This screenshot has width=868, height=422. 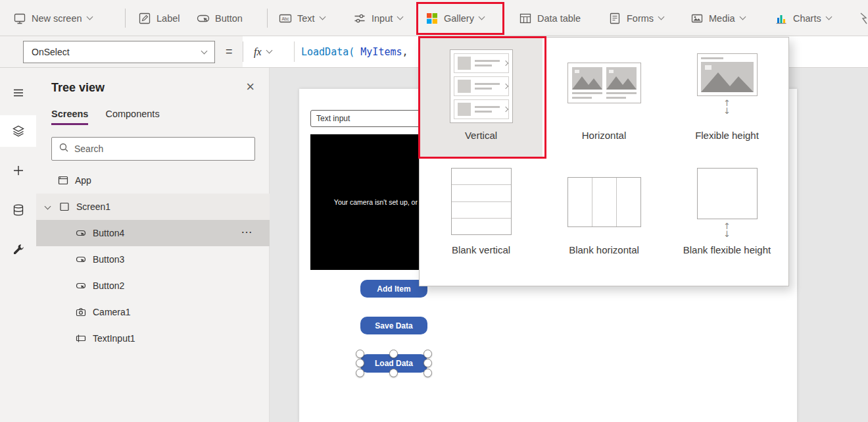 What do you see at coordinates (153, 233) in the screenshot?
I see `tree-item-button4: Button4 …` at bounding box center [153, 233].